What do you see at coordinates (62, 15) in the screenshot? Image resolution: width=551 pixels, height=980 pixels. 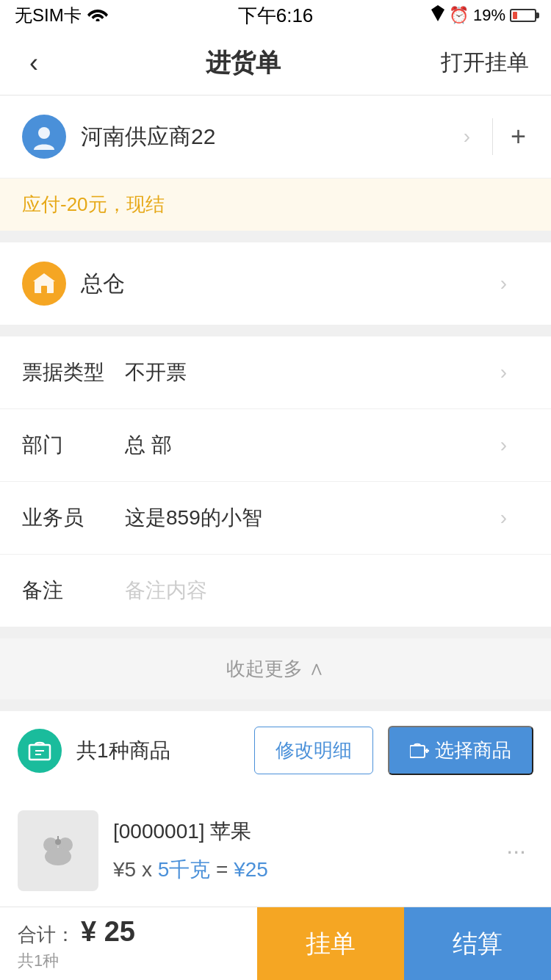 I see `status-bar-left: 无SIM卡` at bounding box center [62, 15].